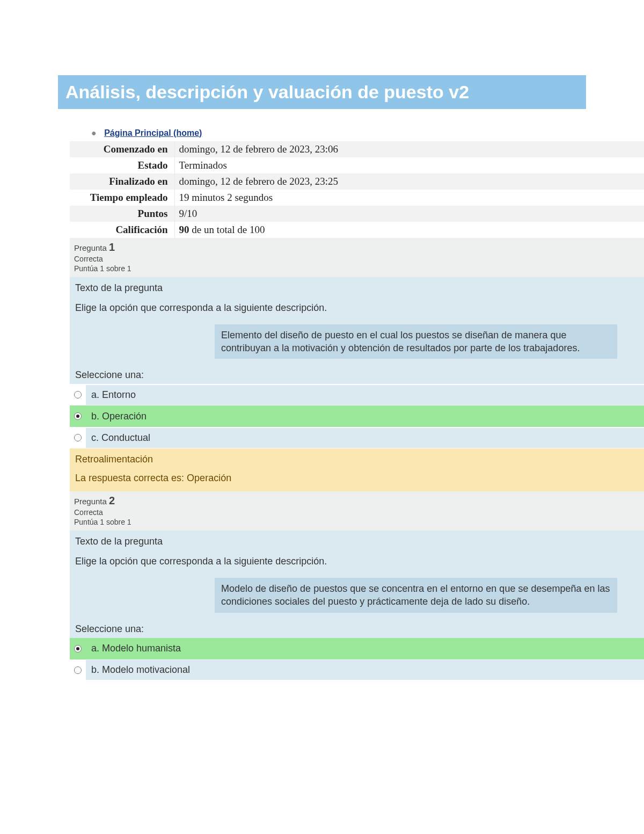  I want to click on grade-rest: de un total de 100, so click(228, 230).